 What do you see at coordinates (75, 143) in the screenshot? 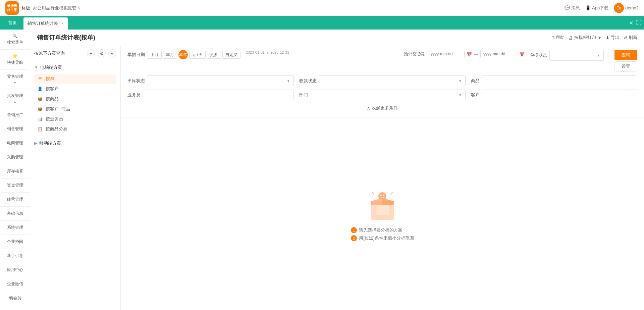
I see `scheme-category-mobile: ▶ 移动端方案` at bounding box center [75, 143].